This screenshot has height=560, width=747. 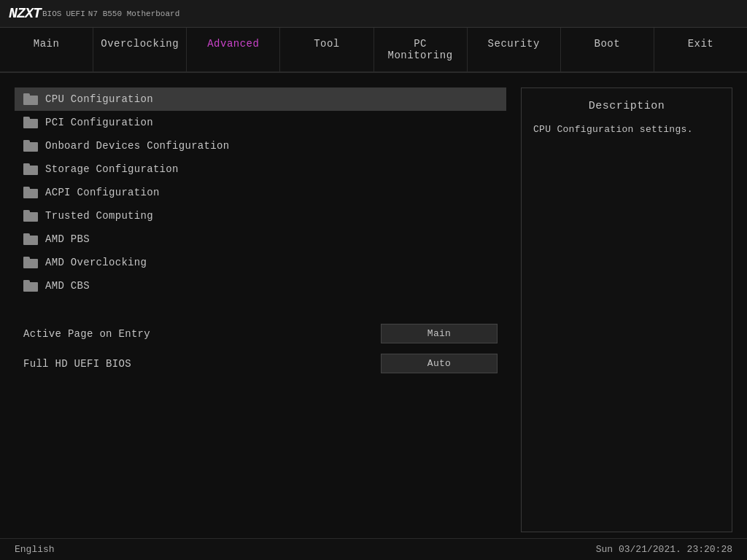 What do you see at coordinates (260, 122) in the screenshot?
I see `menu-item-pci-configuration: PCI Configuration` at bounding box center [260, 122].